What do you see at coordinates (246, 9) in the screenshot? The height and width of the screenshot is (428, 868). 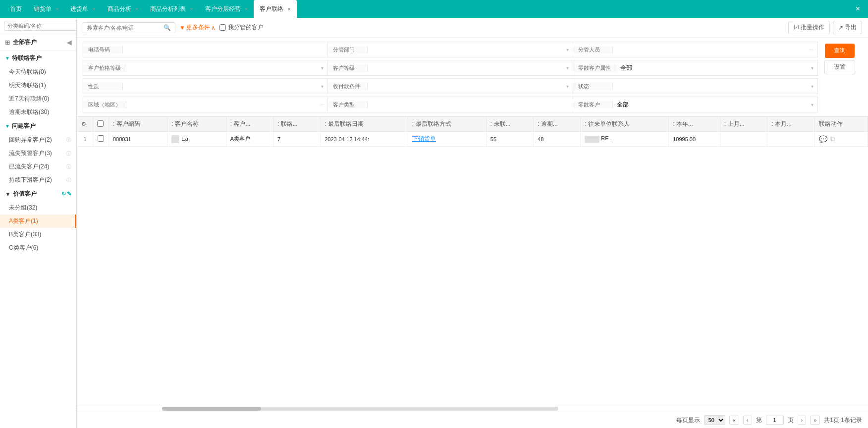 I see `close-customer-tier: ×` at bounding box center [246, 9].